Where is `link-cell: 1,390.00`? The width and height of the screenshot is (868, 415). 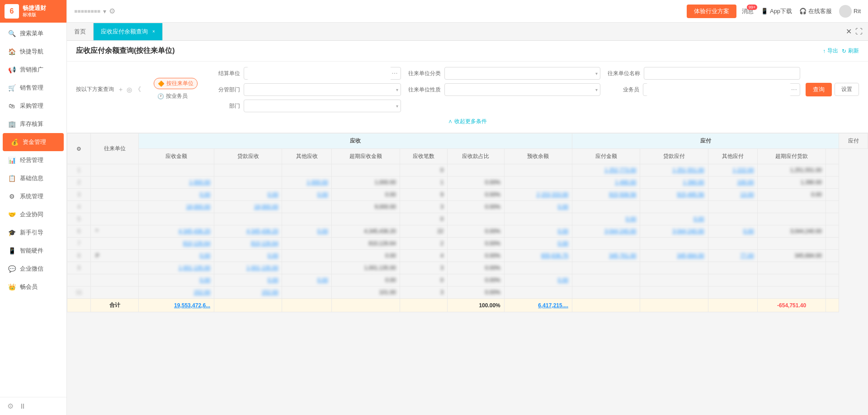 link-cell: 1,390.00 is located at coordinates (674, 183).